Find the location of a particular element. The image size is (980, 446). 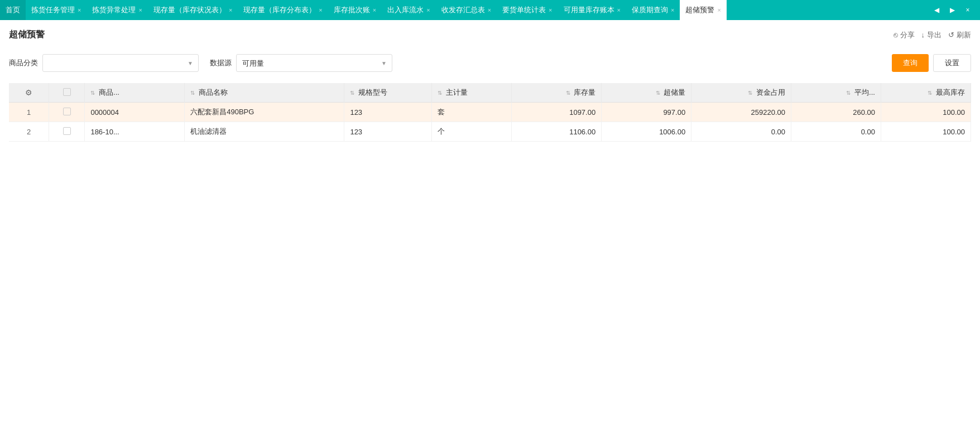

nav-order-stats: 要货单统计表 × is located at coordinates (527, 10).